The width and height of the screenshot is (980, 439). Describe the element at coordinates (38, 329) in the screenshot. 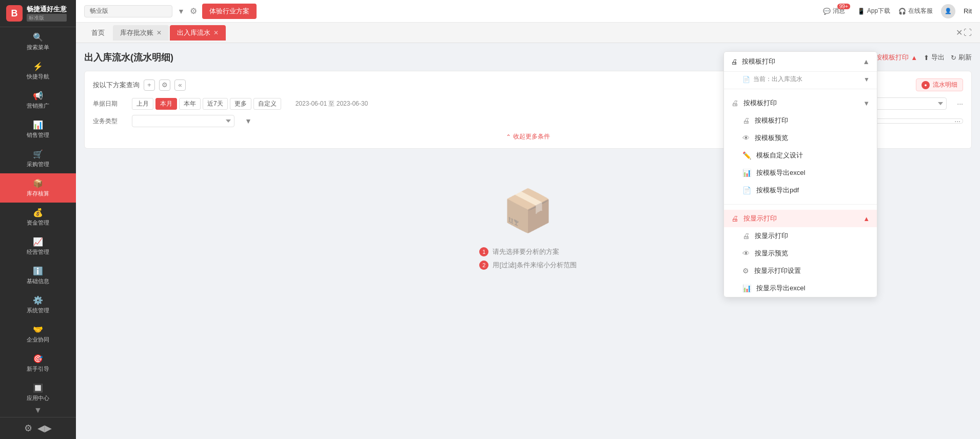

I see `collab-icon: 🤝` at that location.